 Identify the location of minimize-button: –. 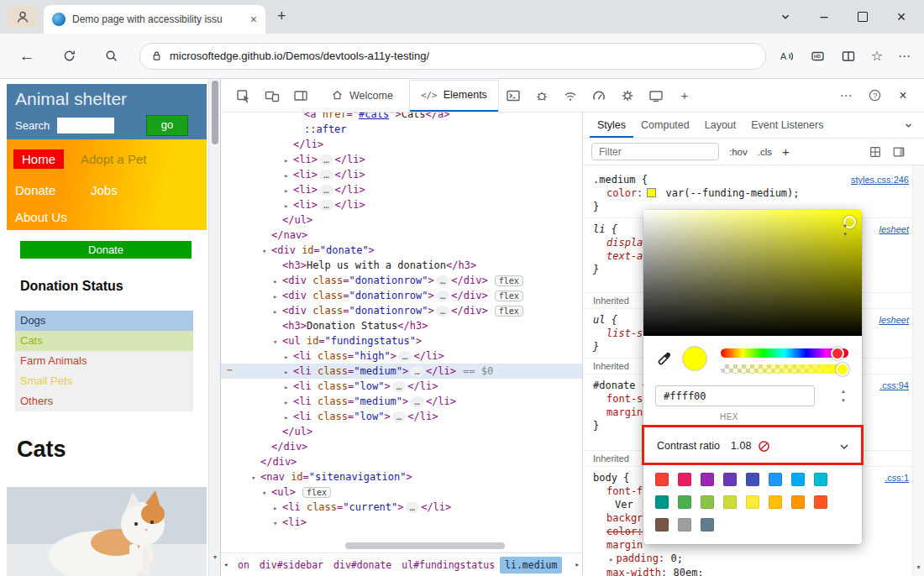
(824, 17).